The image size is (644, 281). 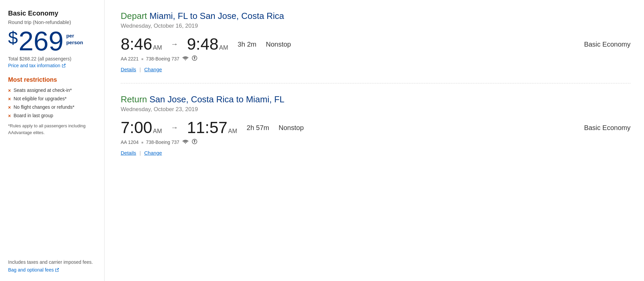 I want to click on includes-fees: Includes taxes and carrier imposed fees., so click(x=52, y=262).